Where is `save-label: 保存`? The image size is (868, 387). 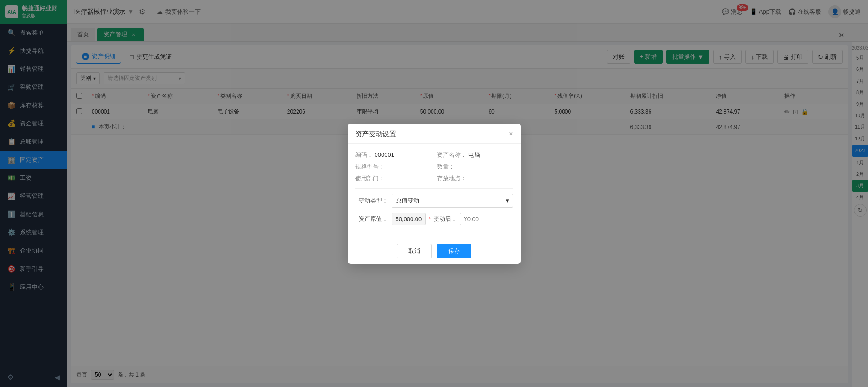 save-label: 保存 is located at coordinates (454, 251).